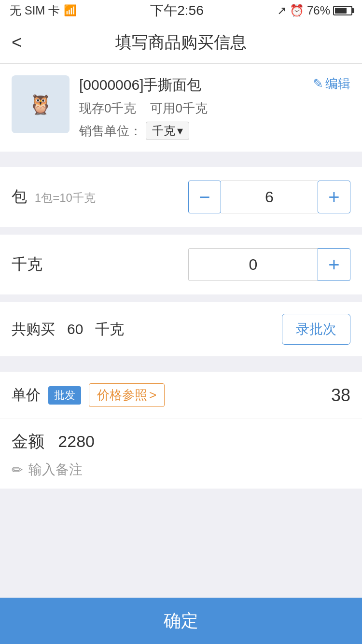 The image size is (362, 644). I want to click on unit-label: 销售单位：, so click(111, 131).